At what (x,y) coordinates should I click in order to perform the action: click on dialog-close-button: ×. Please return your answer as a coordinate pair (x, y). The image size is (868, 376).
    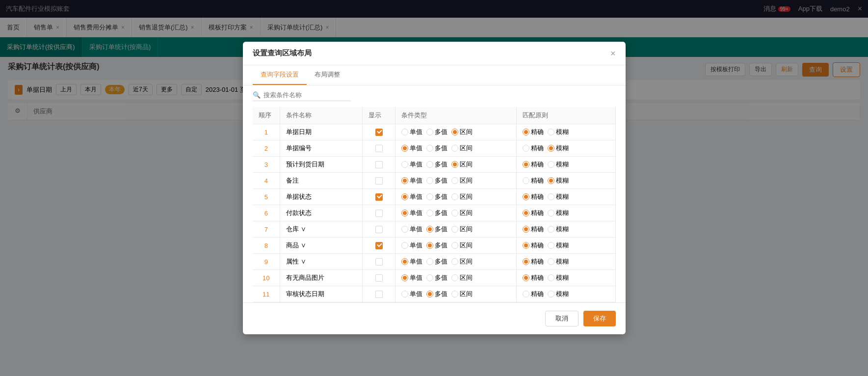
    Looking at the image, I should click on (613, 54).